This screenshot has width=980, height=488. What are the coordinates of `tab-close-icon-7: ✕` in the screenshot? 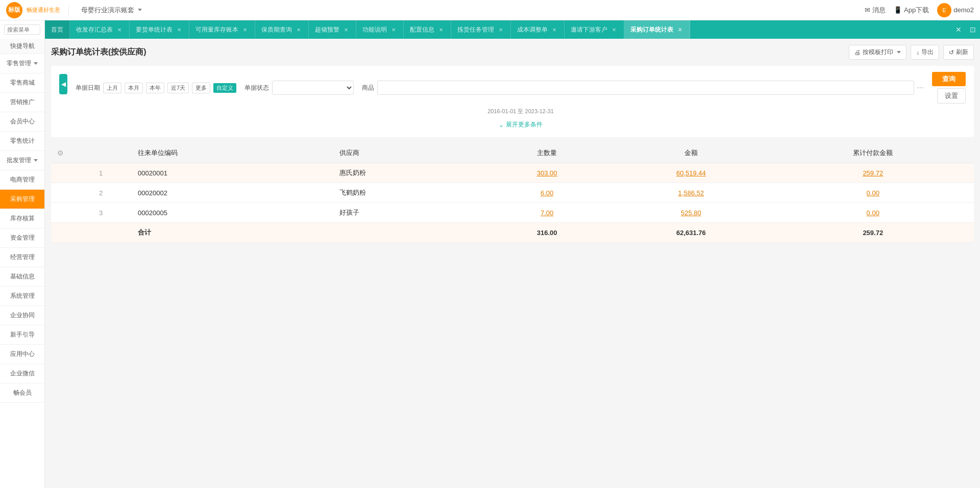 It's located at (441, 30).